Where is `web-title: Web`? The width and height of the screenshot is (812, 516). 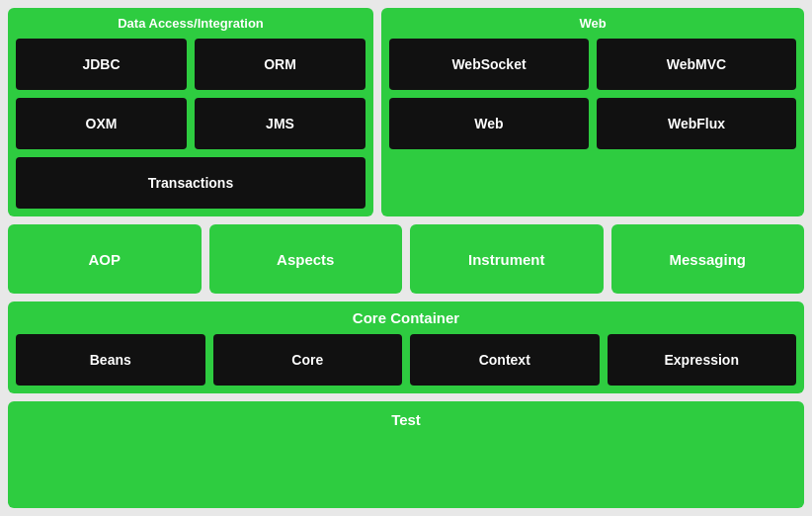
web-title: Web is located at coordinates (593, 24).